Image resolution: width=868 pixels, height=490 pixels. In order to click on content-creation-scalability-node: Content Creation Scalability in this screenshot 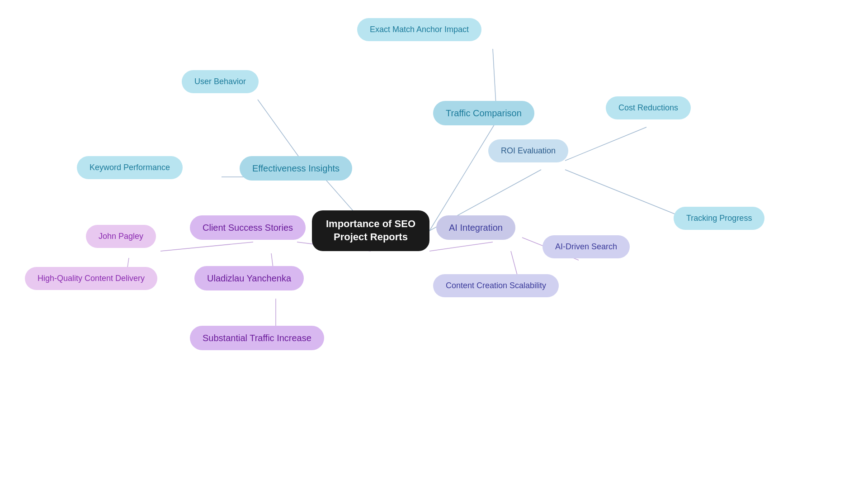, I will do `click(496, 286)`.